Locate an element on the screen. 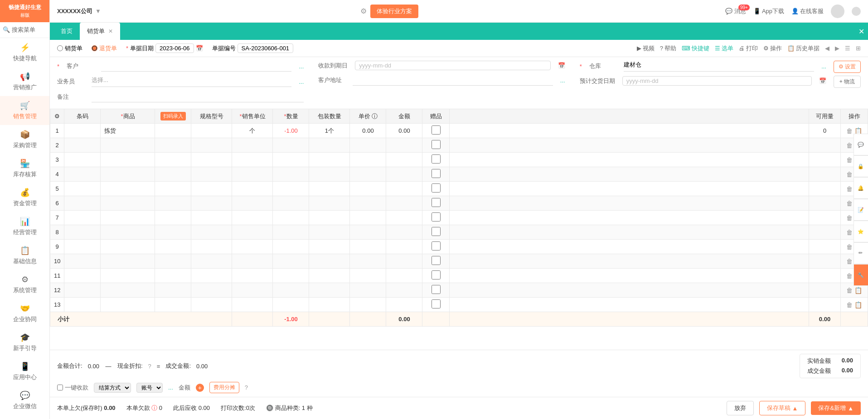  sidebar-search: 🔍 搜索菜单 is located at coordinates (24, 30).